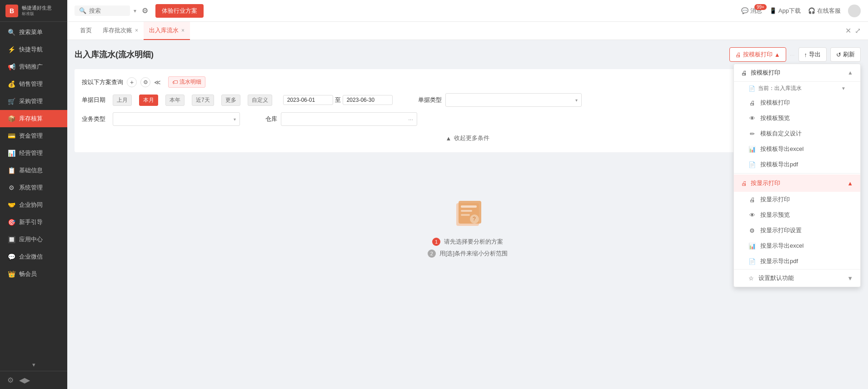 Image resolution: width=868 pixels, height=389 pixels. Describe the element at coordinates (349, 119) in the screenshot. I see `warehouse-select: ···` at that location.